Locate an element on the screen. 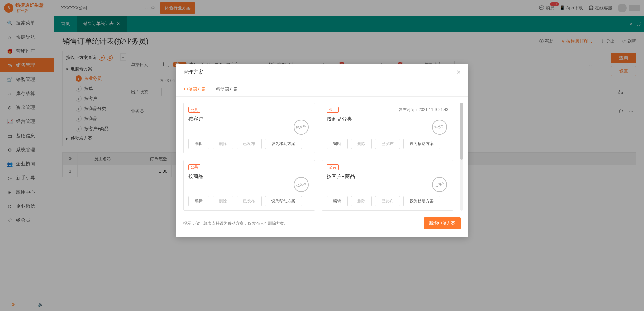  modal-tab-mobile: 移动端方案 is located at coordinates (227, 90).